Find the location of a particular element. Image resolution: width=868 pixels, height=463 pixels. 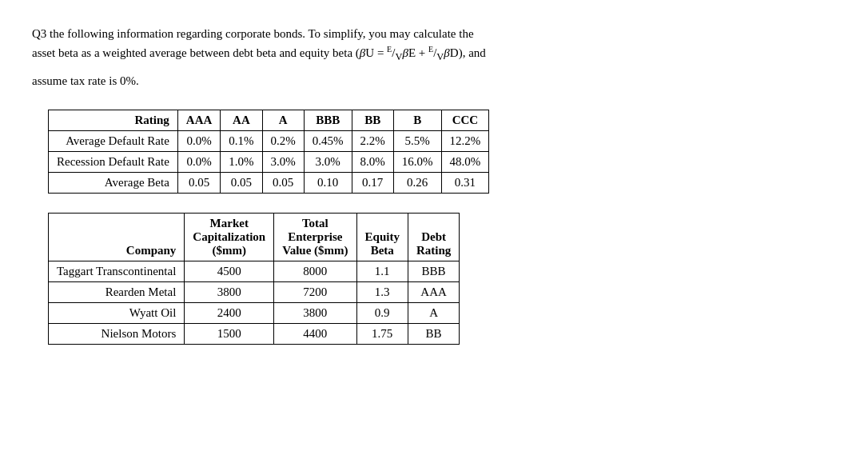

avg-beta-bb: 0.17 is located at coordinates (372, 183).